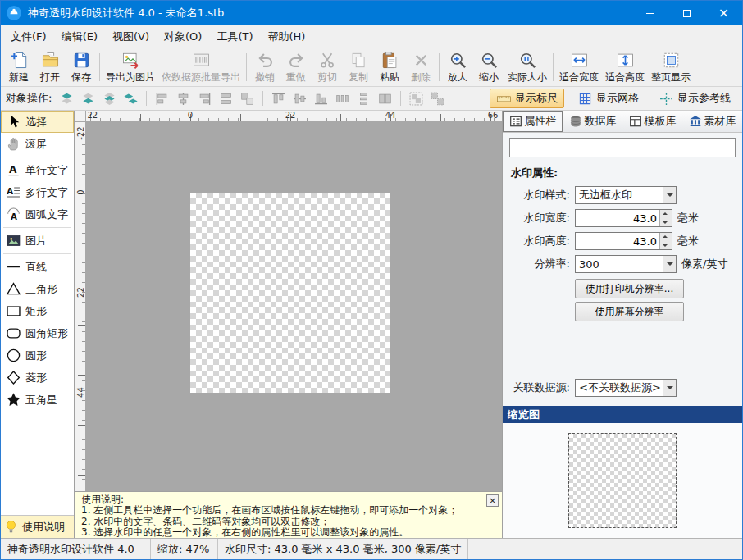 This screenshot has width=743, height=560. Describe the element at coordinates (579, 67) in the screenshot. I see `fit-width-button: 适合宽度` at that location.